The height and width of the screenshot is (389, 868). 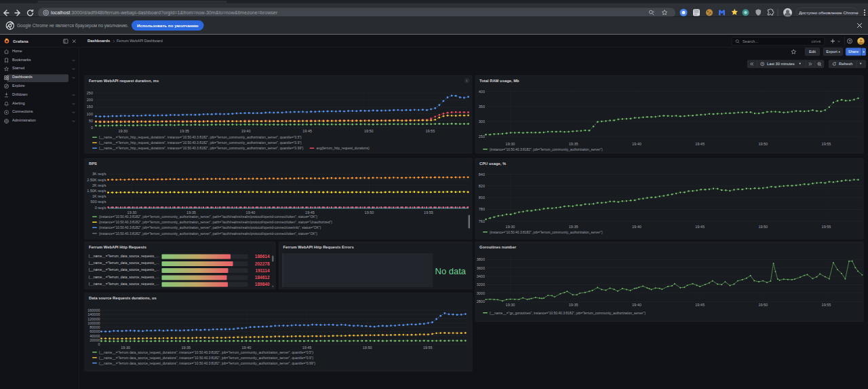 What do you see at coordinates (95, 340) in the screenshot?
I see `svg-text: 20000` at bounding box center [95, 340].